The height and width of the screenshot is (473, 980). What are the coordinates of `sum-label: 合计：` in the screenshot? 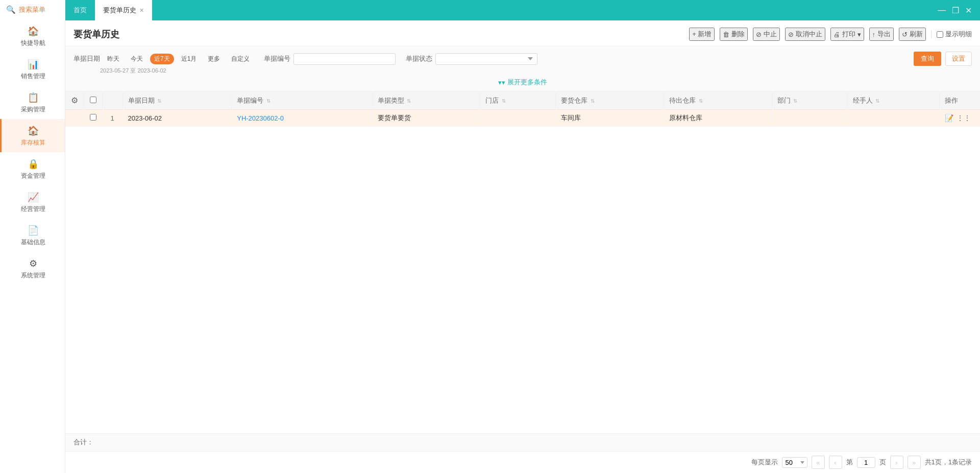 It's located at (84, 442).